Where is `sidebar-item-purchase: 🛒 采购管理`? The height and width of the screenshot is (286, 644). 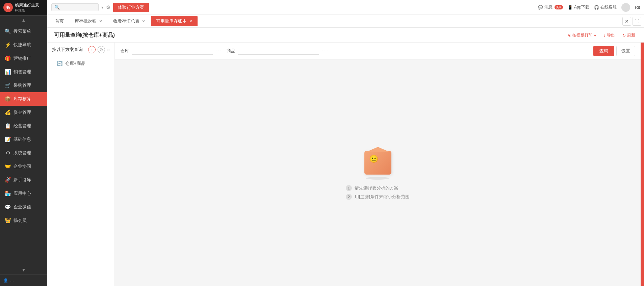 sidebar-item-purchase: 🛒 采购管理 is located at coordinates (24, 85).